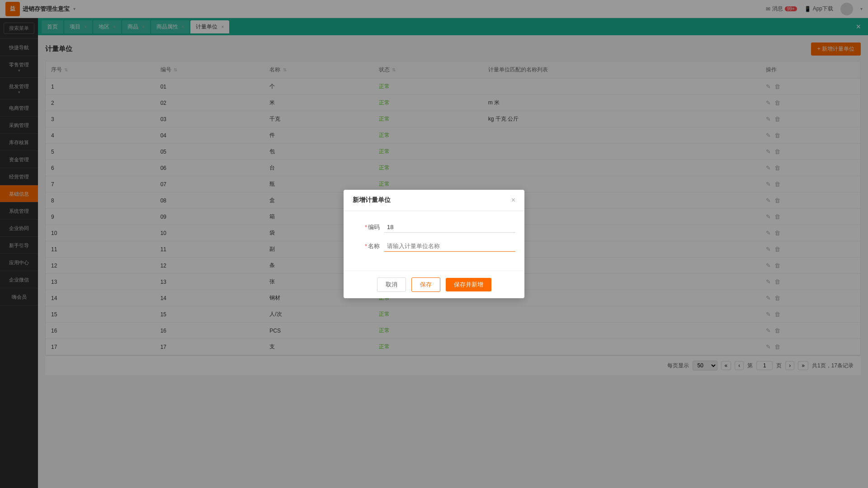  What do you see at coordinates (374, 246) in the screenshot?
I see `name-label-text: 名称` at bounding box center [374, 246].